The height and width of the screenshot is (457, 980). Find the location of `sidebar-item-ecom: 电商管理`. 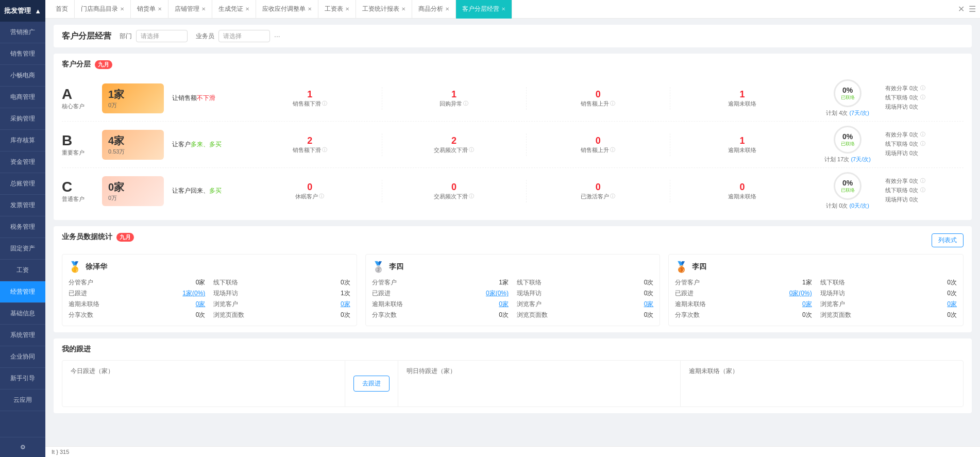

sidebar-item-ecom: 电商管理 is located at coordinates (23, 97).